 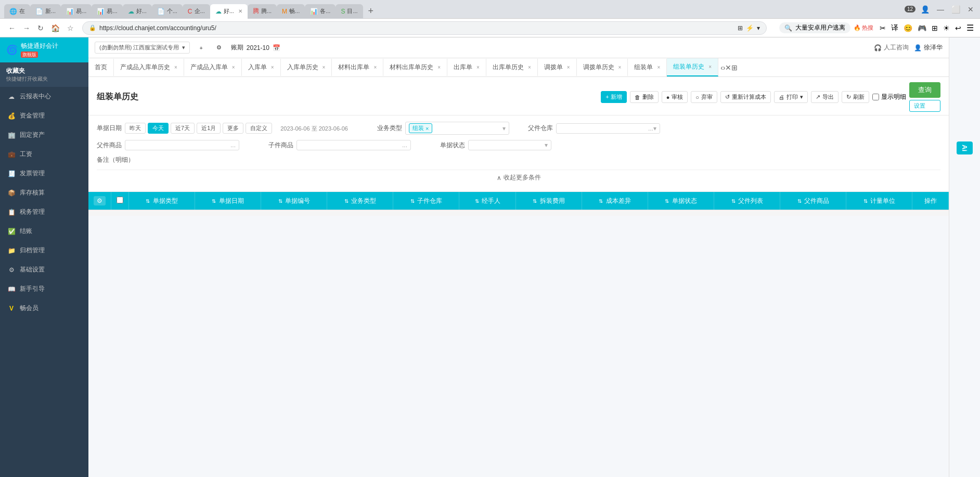 What do you see at coordinates (27, 28) in the screenshot?
I see `forward-button: →` at bounding box center [27, 28].